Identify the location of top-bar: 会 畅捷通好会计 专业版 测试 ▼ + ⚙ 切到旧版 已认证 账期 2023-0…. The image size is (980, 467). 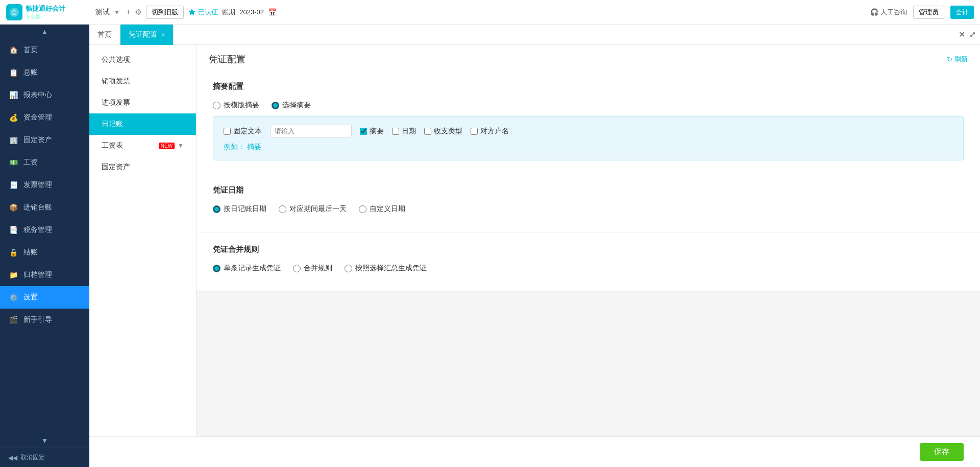
(490, 12).